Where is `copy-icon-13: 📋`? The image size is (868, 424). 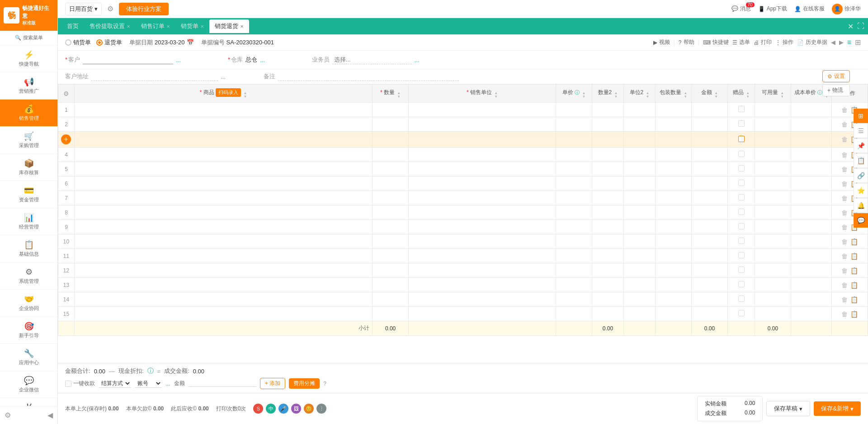 copy-icon-13: 📋 is located at coordinates (854, 285).